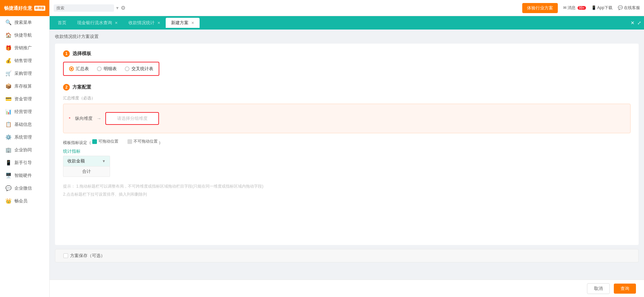 This screenshot has width=644, height=297. Describe the element at coordinates (25, 8) in the screenshot. I see `sidebar-logo: 畅捷通好生意 标准版` at that location.